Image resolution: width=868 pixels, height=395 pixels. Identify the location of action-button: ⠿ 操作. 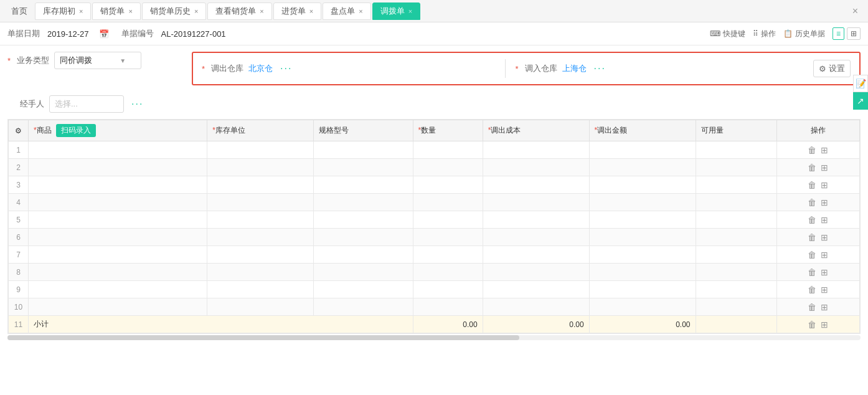
(765, 34).